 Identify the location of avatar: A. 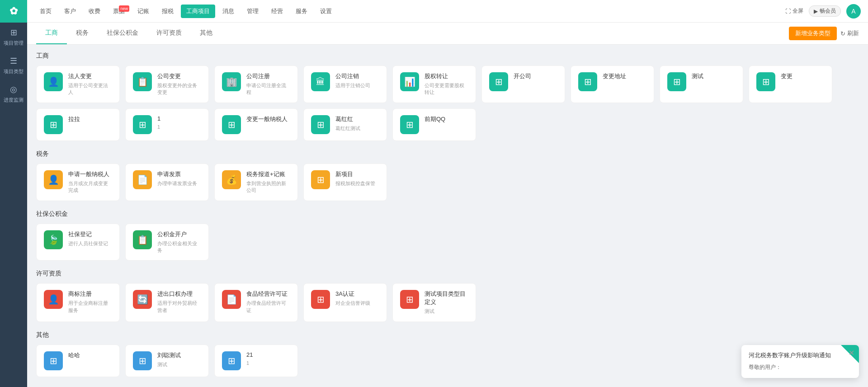
(854, 11).